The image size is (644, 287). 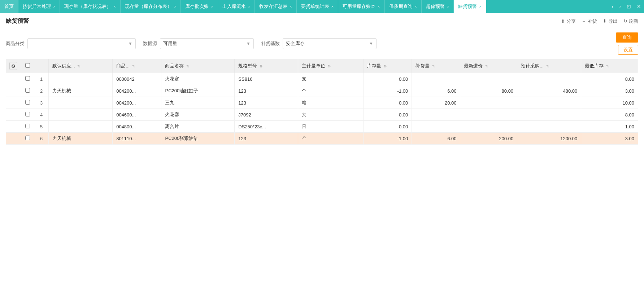 What do you see at coordinates (134, 66) in the screenshot?
I see `product-code-sort-icon: ⇅` at bounding box center [134, 66].